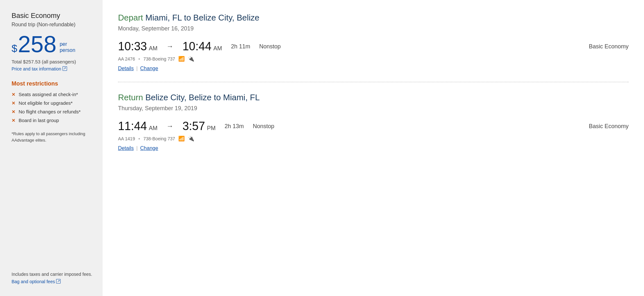 The image size is (644, 296). What do you see at coordinates (126, 139) in the screenshot?
I see `return-flight-number: AA 1419` at bounding box center [126, 139].